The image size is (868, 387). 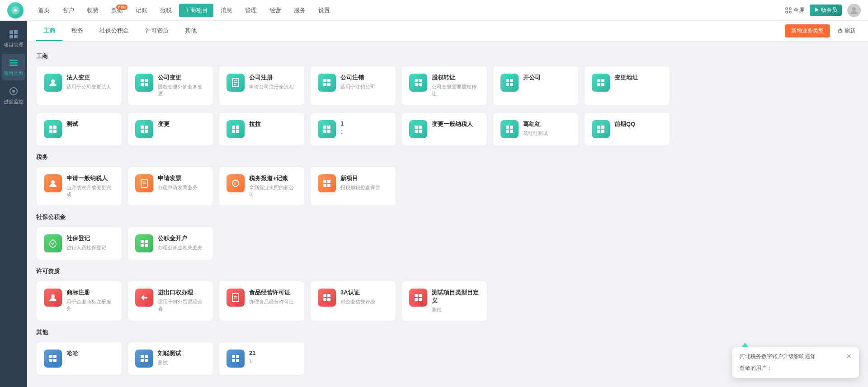 I want to click on nav-item-bill: 票据 new, so click(x=117, y=10).